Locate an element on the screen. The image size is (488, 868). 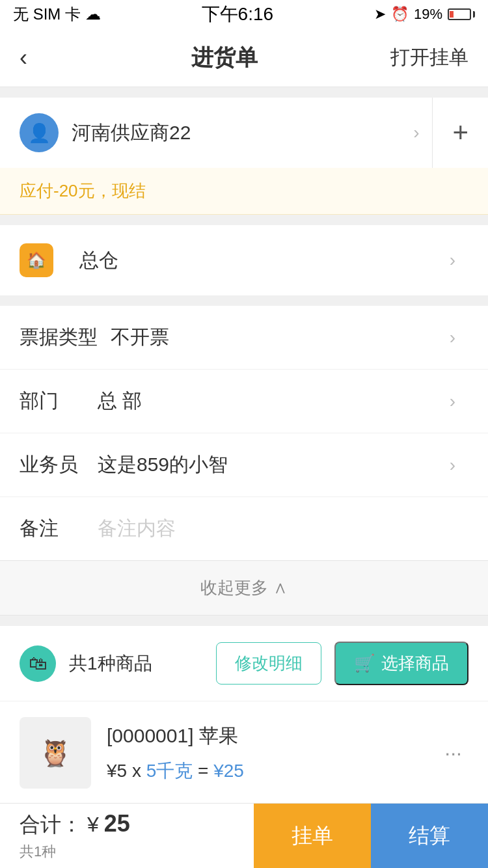
product-name: [0000001] 苹果 is located at coordinates (272, 737).